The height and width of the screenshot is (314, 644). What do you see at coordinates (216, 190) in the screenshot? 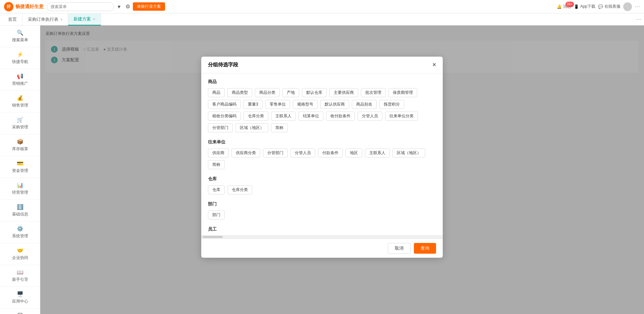
I see `field-tag-warehouse-0: 仓库` at bounding box center [216, 190].